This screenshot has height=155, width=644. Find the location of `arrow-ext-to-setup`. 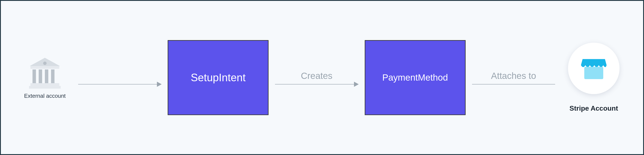

arrow-ext-to-setup is located at coordinates (120, 77).